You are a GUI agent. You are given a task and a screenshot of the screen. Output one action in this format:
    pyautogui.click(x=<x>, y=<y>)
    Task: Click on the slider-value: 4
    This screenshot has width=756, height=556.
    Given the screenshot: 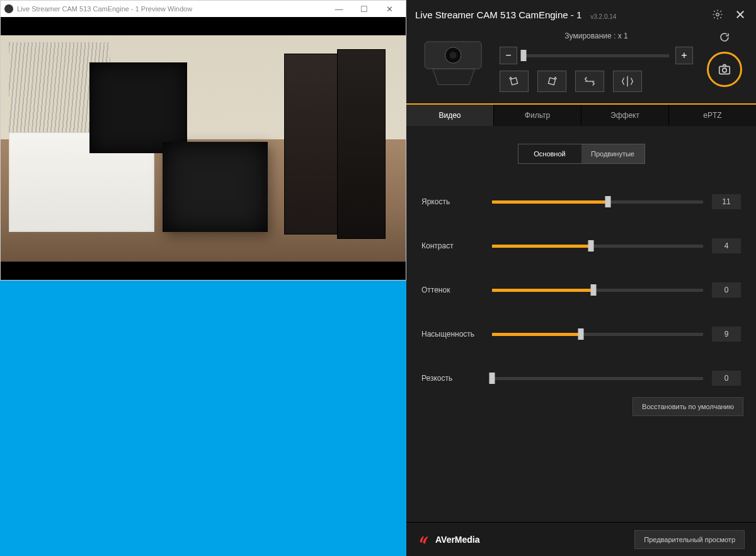 What is the action you would take?
    pyautogui.click(x=726, y=246)
    